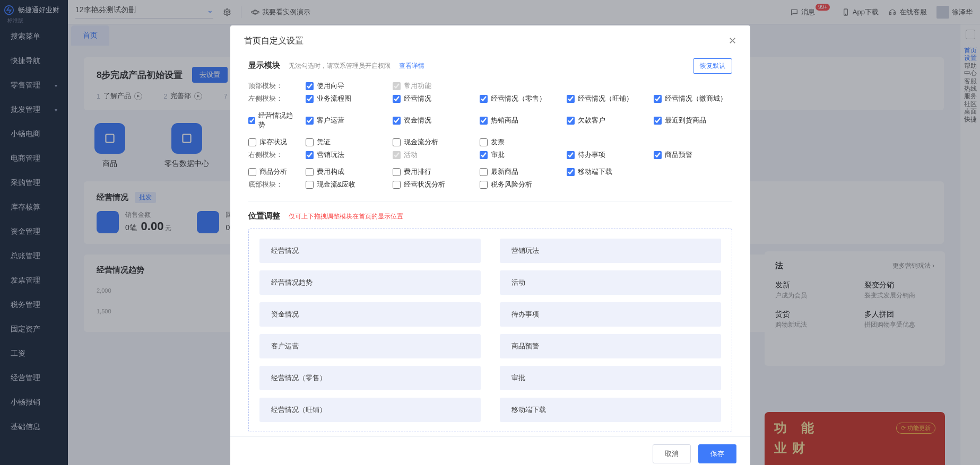 Image resolution: width=980 pixels, height=465 pixels. I want to click on drag-module: 客户运营, so click(370, 346).